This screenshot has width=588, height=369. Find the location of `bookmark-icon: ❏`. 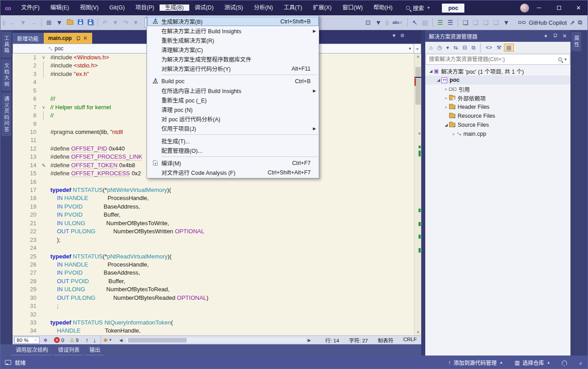

bookmark-icon: ❏ is located at coordinates (466, 22).